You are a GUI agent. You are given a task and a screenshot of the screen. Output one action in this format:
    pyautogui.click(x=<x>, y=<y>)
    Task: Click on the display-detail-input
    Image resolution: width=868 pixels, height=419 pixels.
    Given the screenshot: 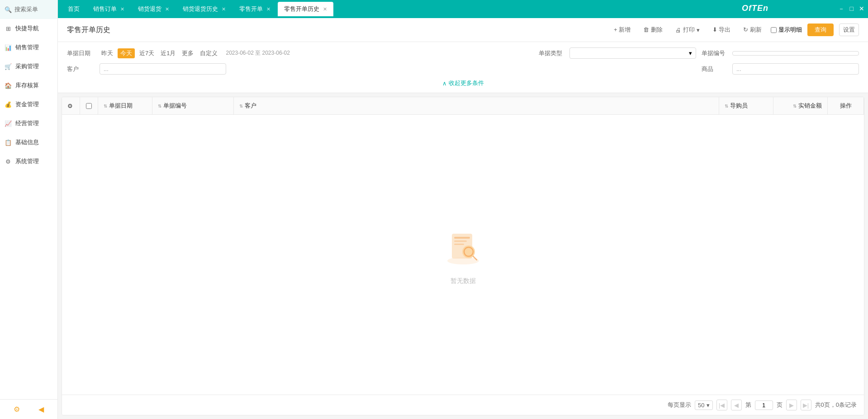 What is the action you would take?
    pyautogui.click(x=773, y=30)
    